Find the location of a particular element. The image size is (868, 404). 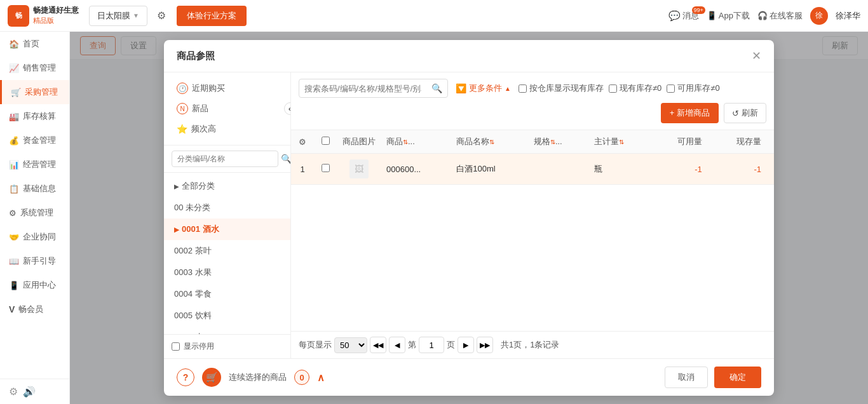

cat-liquor: ▶ 0001 酒水 is located at coordinates (227, 229).